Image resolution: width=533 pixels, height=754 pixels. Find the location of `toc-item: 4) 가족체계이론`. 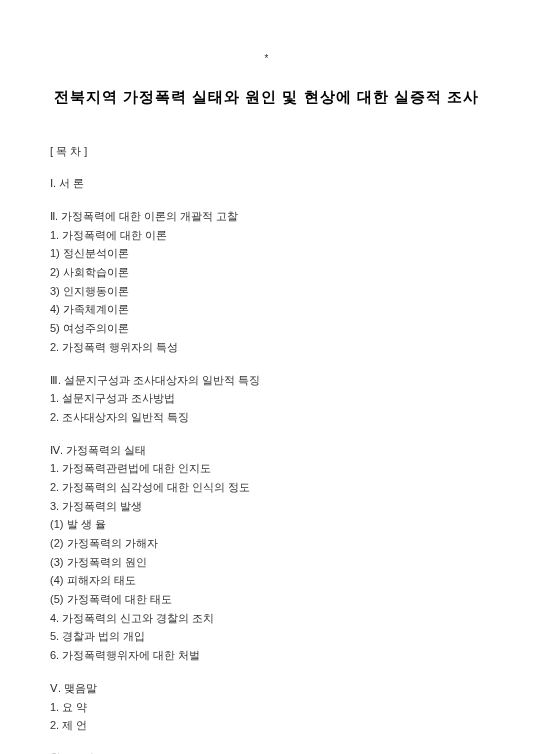

toc-item: 4) 가족체계이론 is located at coordinates (266, 310).